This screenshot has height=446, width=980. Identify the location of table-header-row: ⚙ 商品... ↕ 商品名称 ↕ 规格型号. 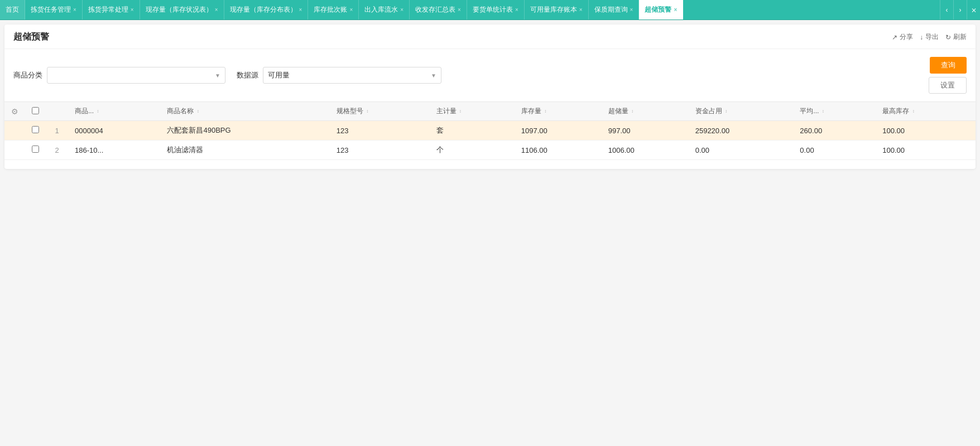
(490, 112).